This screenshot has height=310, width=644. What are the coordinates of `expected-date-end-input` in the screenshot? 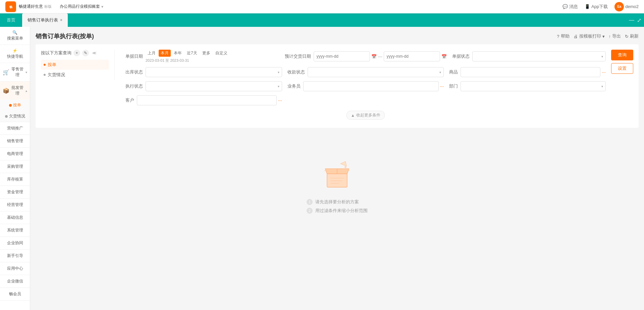 It's located at (412, 56).